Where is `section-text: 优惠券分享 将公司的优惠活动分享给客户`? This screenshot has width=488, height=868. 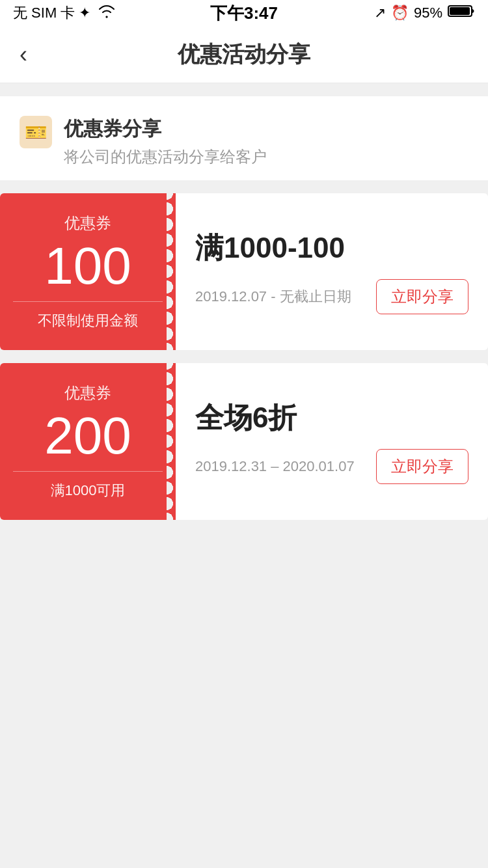 section-text: 优惠券分享 将公司的优惠活动分享给客户 is located at coordinates (165, 142).